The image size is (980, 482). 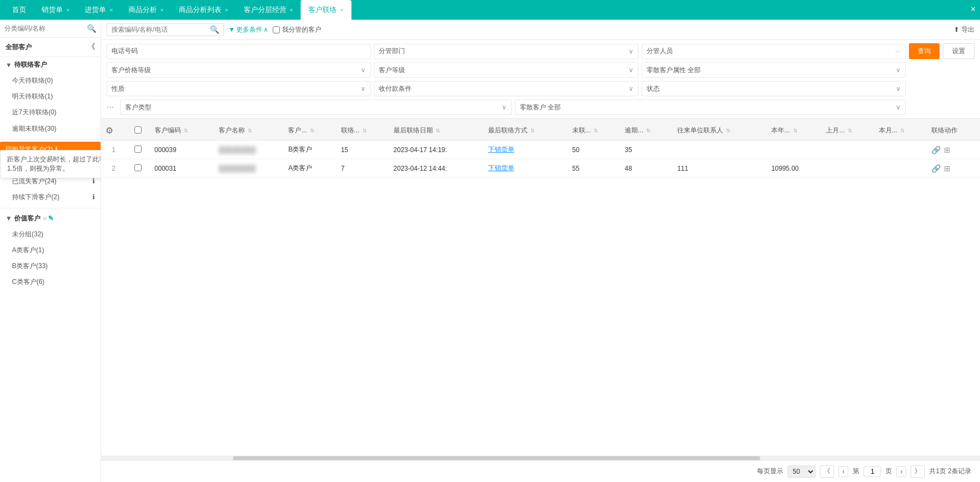 I want to click on prev-page-button: ‹, so click(x=843, y=472).